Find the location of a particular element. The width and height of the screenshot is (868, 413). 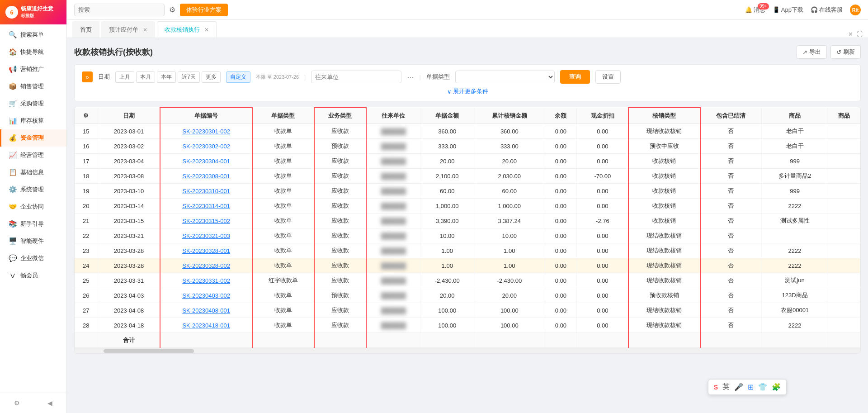

table-row: 172023-03-04SK-20230304-001收款单应收款██████2… is located at coordinates (467, 161).